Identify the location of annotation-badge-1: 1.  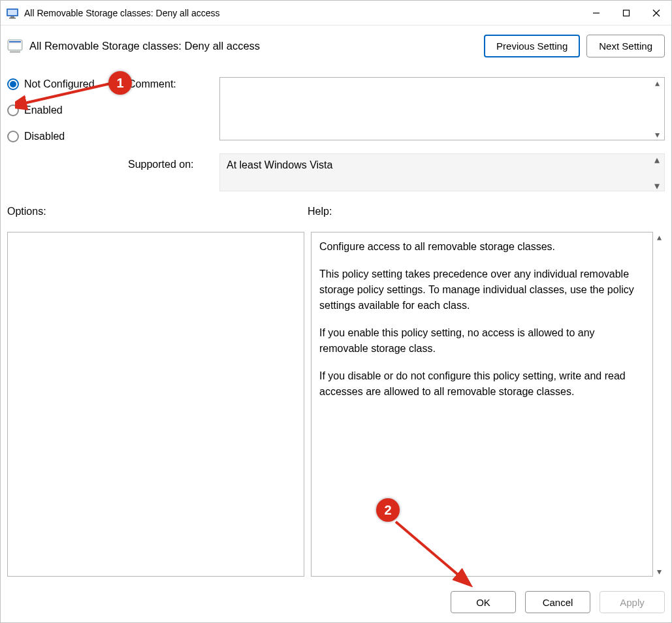
(120, 83).